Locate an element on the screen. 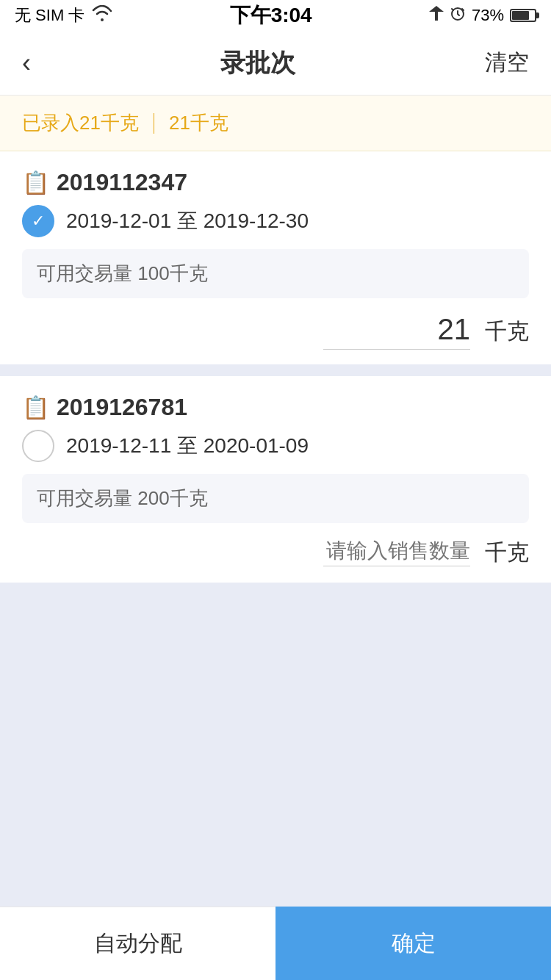 This screenshot has height=980, width=551. wifi-icon is located at coordinates (102, 15).